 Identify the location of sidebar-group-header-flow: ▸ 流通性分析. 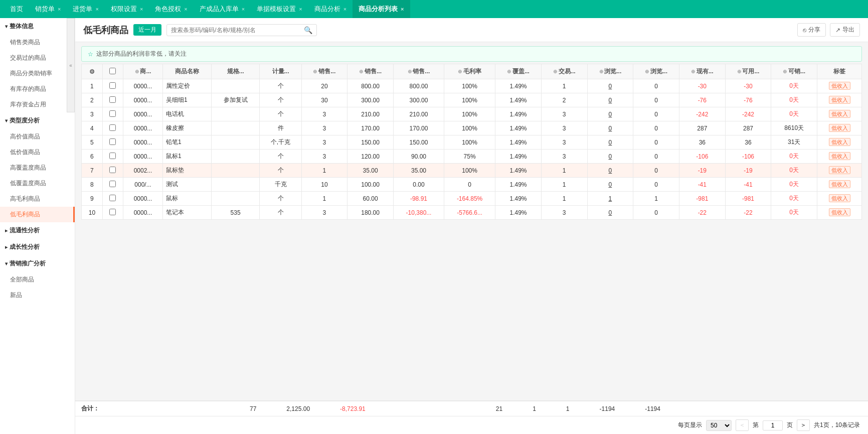
(37, 231).